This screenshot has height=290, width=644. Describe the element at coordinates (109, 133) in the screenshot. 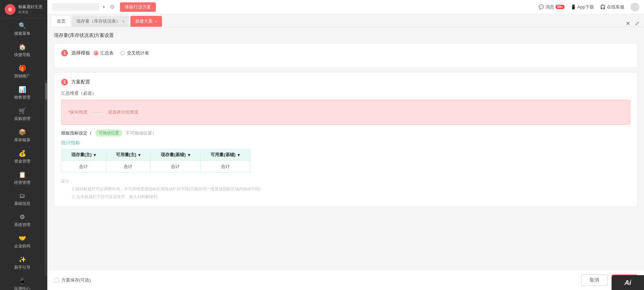

I see `draggable-toggle: 可拖动位置` at that location.